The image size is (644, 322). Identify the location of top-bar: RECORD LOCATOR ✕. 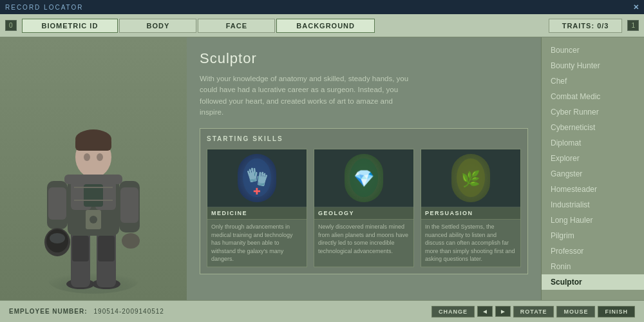
(322, 7).